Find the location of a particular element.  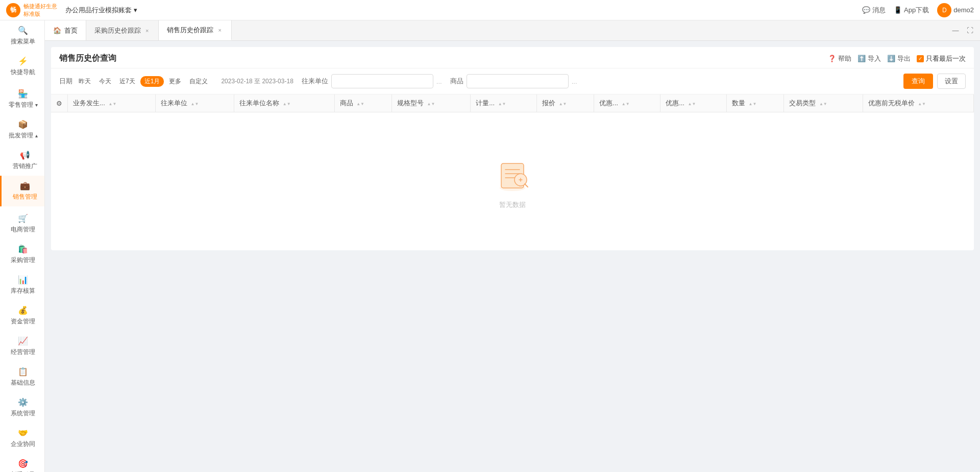

date-filter-group: 日期 昨天 今天 近7天 近1月 更多 自定义 is located at coordinates (135, 82).